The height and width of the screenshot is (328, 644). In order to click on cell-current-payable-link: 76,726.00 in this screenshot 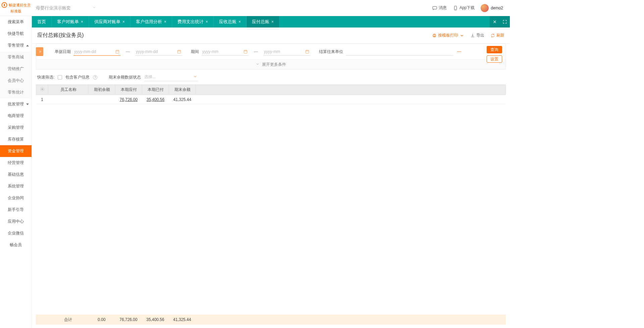, I will do `click(129, 100)`.